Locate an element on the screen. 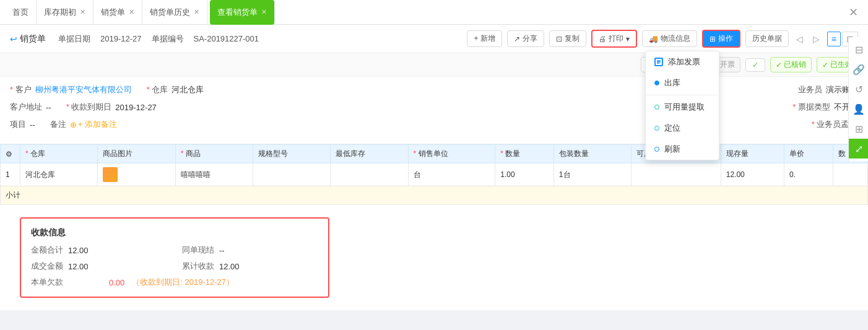 This screenshot has width=868, height=330. row-warehouse: 河北仓库 is located at coordinates (59, 175).